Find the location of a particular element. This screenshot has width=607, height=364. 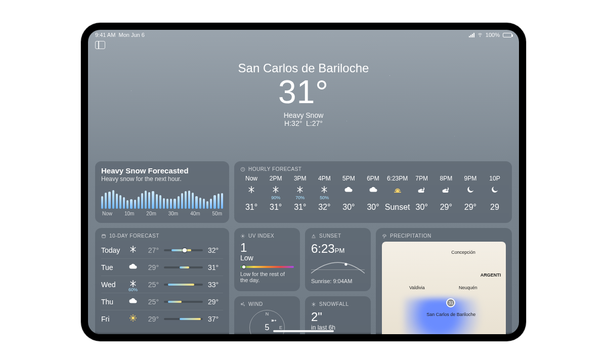

hourly-row: Now 31°2PM 90% 31°3PM 70% 31°4PM 50% 32°… is located at coordinates (373, 193).